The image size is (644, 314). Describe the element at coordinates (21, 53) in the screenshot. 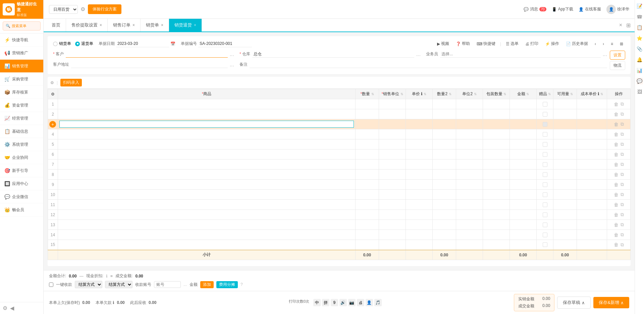

I see `sidebar-item-marketing: 📢 营销推广` at that location.